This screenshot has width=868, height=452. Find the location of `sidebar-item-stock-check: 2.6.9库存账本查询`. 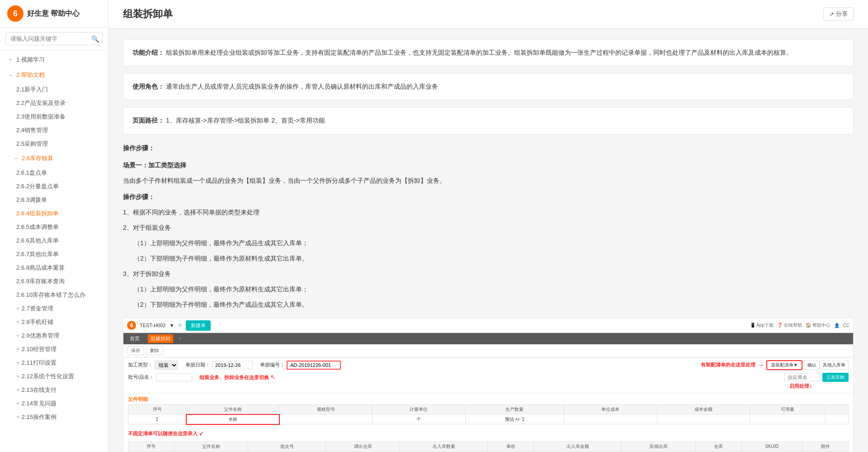

sidebar-item-stock-check: 2.6.9库存账本查询 is located at coordinates (54, 281).